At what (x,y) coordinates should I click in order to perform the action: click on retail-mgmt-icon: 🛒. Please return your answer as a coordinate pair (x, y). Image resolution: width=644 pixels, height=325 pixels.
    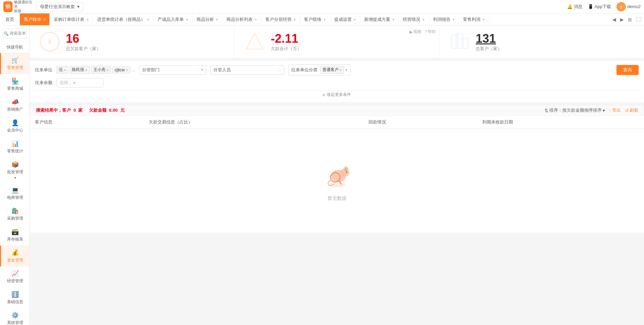
    Looking at the image, I should click on (15, 60).